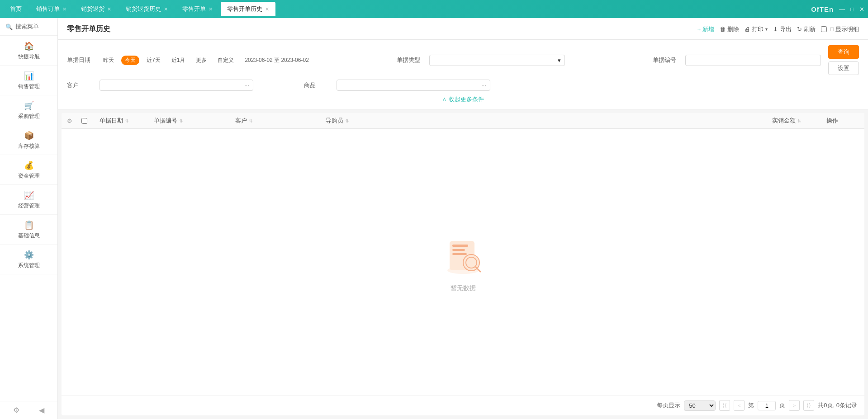  I want to click on col-header-num: 单据编号 ⇅, so click(191, 121).